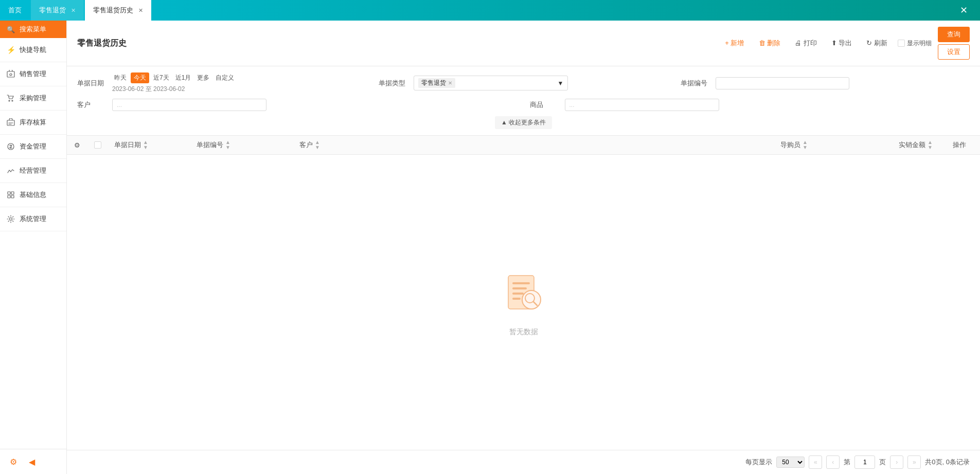  What do you see at coordinates (119, 105) in the screenshot?
I see `customer-placeholder: ...` at bounding box center [119, 105].